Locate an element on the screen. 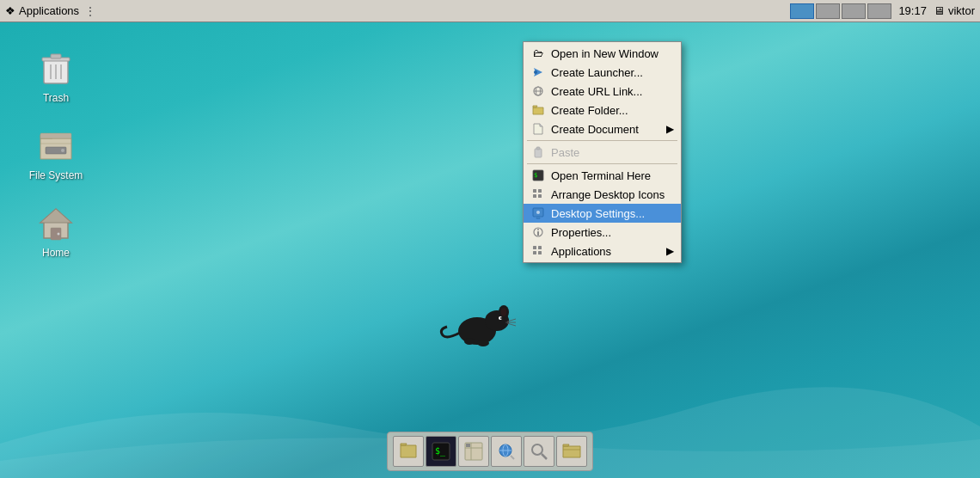 This screenshot has width=980, height=478. home-icon-image is located at coordinates (56, 223).